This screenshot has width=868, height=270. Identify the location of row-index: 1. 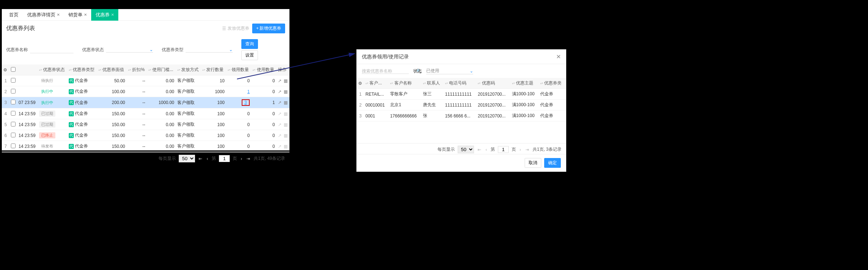
(6, 81).